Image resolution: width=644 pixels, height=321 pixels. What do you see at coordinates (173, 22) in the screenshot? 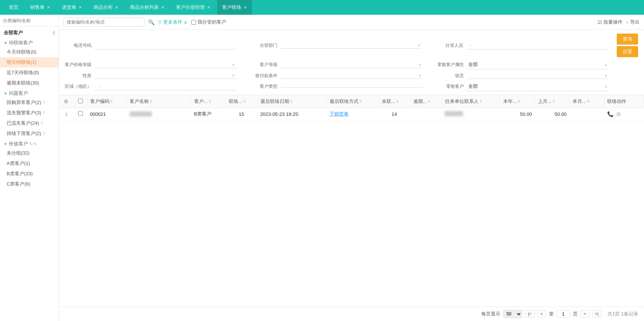
I see `more-conditions-button: ▽ 更多条件 ∧` at bounding box center [173, 22].